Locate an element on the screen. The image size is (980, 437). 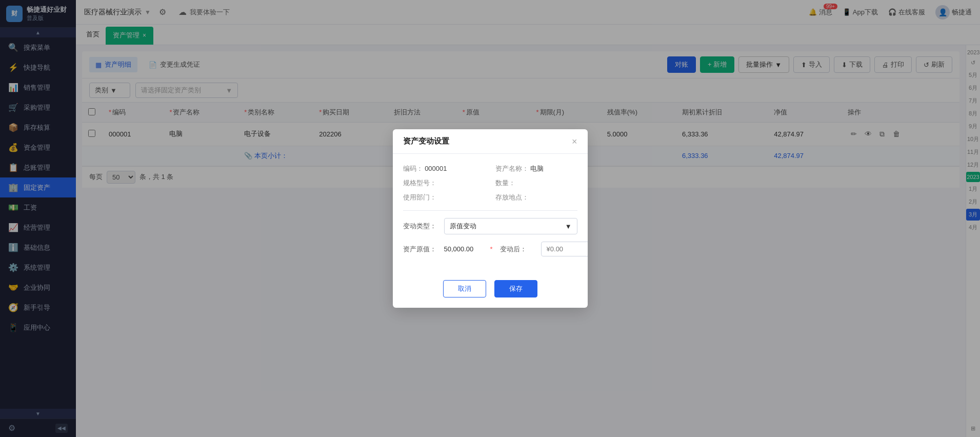
modal-dept-label: 使用部门： is located at coordinates (419, 197).